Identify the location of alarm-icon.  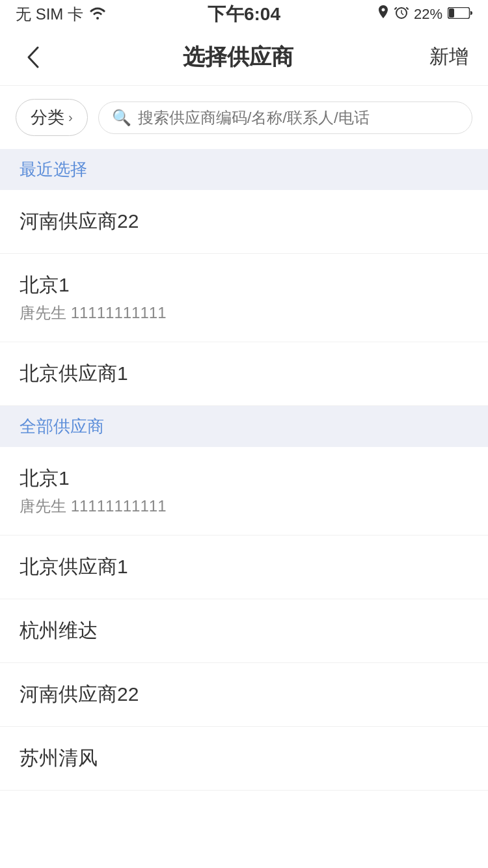
(401, 14).